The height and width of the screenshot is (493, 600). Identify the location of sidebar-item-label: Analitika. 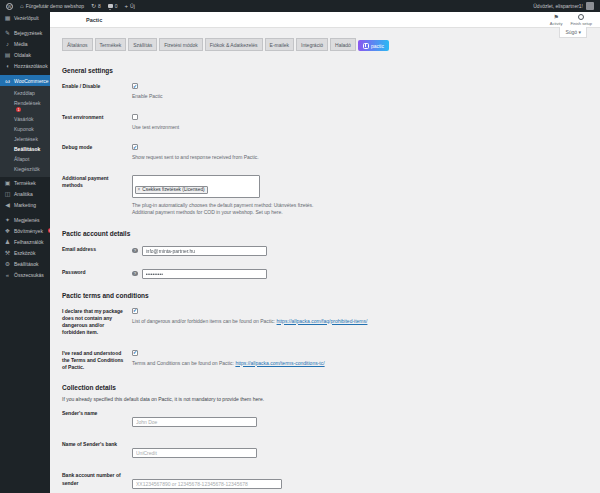
(24, 194).